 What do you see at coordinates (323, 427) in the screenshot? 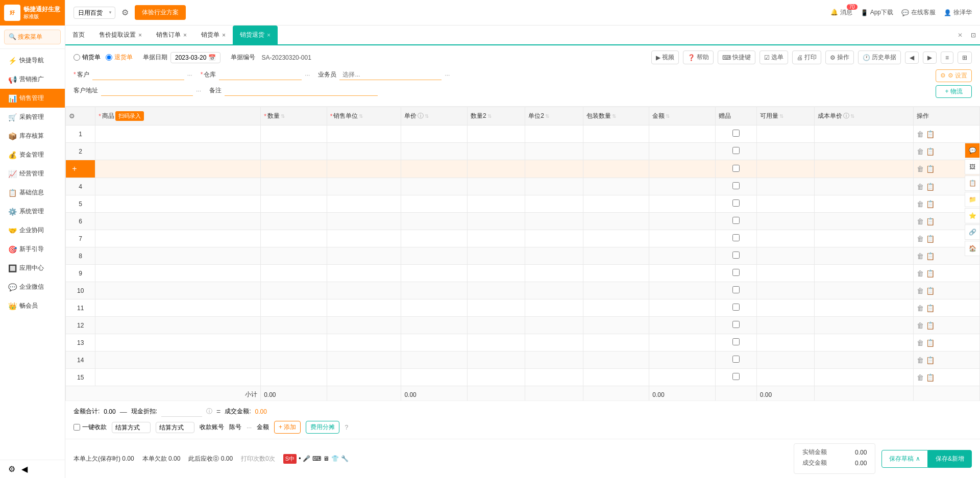
I see `expense-split-button: 费用分摊` at bounding box center [323, 427].